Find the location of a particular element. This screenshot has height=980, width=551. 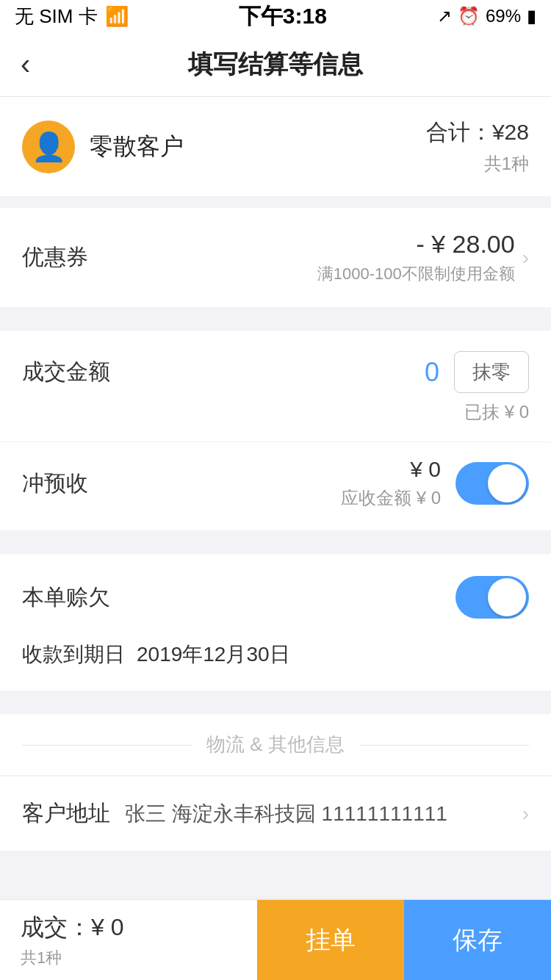

transaction-label: 成交金额 is located at coordinates (66, 372).